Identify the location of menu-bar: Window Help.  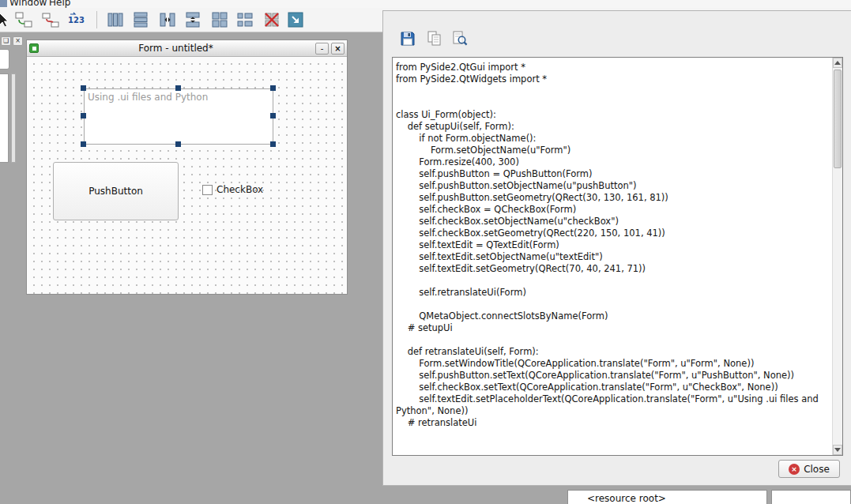
(425, 4).